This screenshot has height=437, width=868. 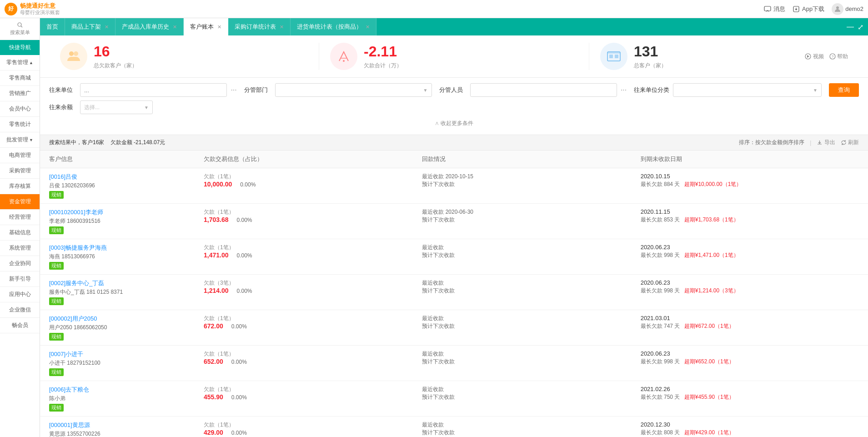 I want to click on sidebar-item-basic-info: 基础信息, so click(x=20, y=233).